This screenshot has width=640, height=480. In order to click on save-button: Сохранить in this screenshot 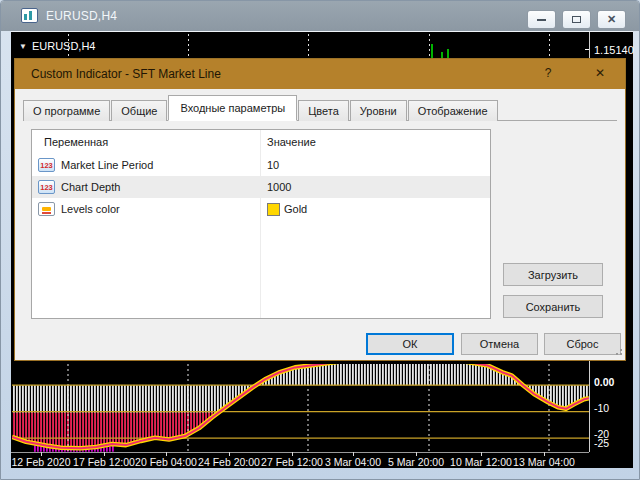, I will do `click(553, 306)`.